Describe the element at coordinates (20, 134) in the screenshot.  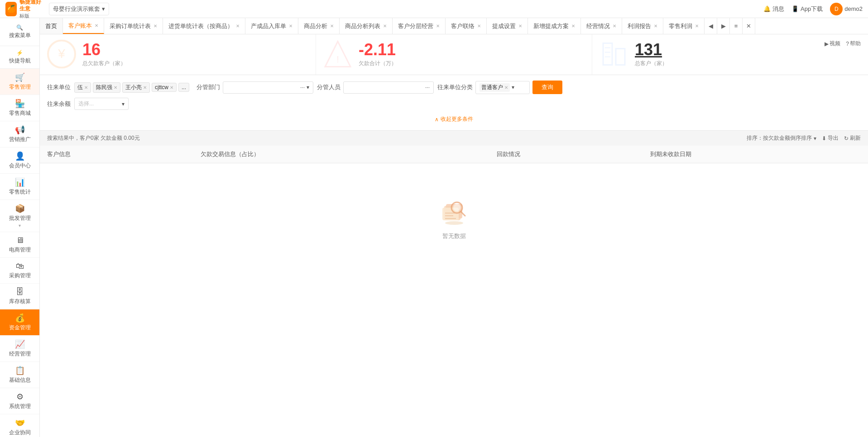
I see `sidebar-item-marketing: 📢 营销推广` at that location.